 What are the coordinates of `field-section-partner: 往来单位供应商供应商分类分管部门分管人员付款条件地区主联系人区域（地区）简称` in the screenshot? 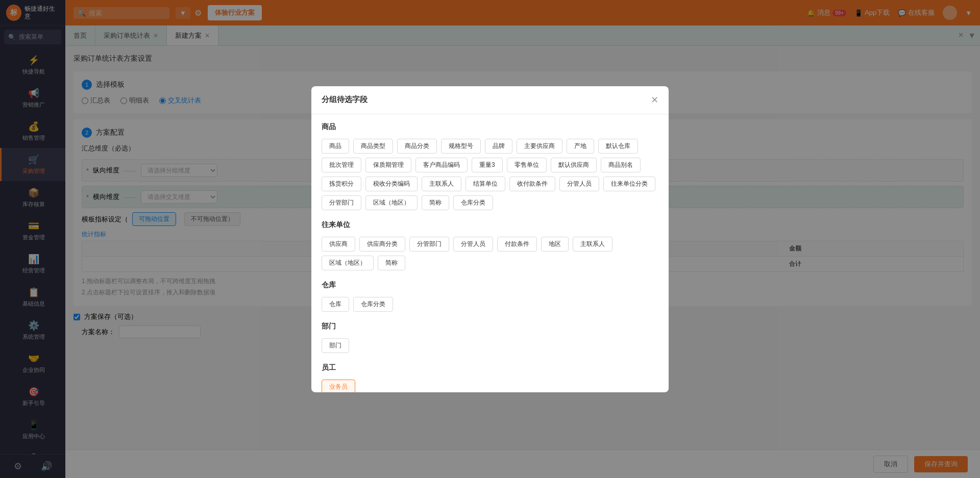 It's located at (490, 245).